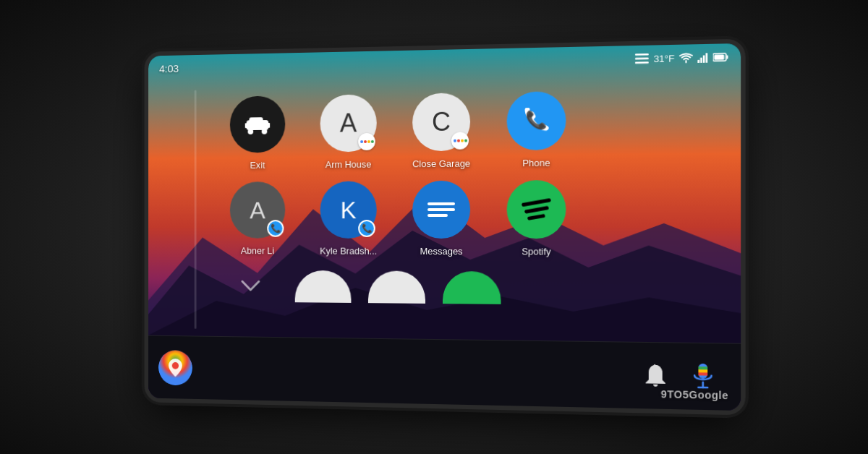  Describe the element at coordinates (441, 131) in the screenshot. I see `app-item-close-garage: C Close Garage` at that location.